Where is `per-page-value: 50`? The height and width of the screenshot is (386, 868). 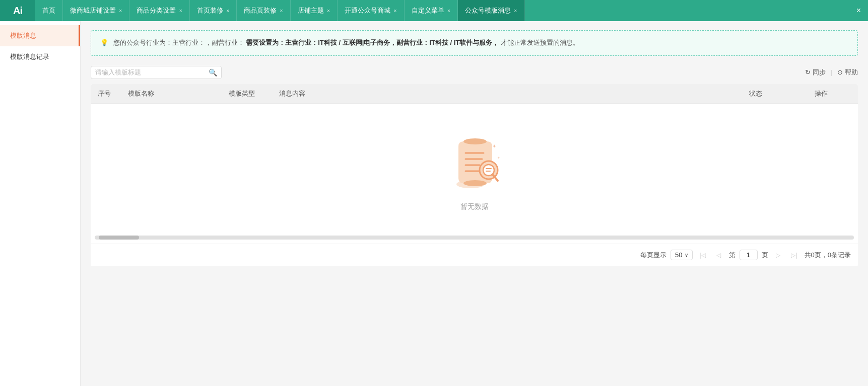
per-page-value: 50 is located at coordinates (679, 255).